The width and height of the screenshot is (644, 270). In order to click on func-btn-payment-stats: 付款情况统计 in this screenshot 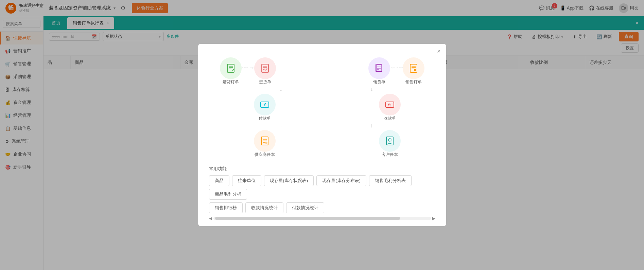, I will do `click(305, 208)`.